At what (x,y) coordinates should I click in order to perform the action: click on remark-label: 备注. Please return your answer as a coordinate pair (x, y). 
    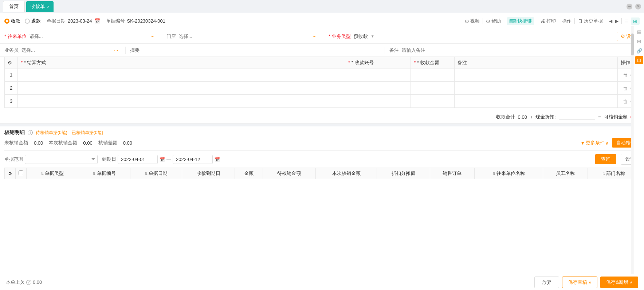
    Looking at the image, I should click on (394, 50).